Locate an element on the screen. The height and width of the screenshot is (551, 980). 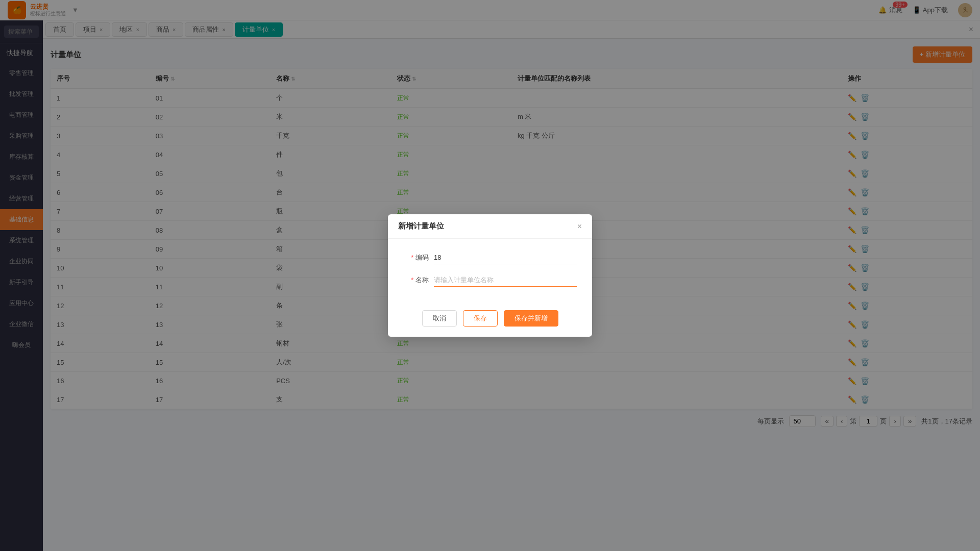
cancel-button: 取消 is located at coordinates (439, 318).